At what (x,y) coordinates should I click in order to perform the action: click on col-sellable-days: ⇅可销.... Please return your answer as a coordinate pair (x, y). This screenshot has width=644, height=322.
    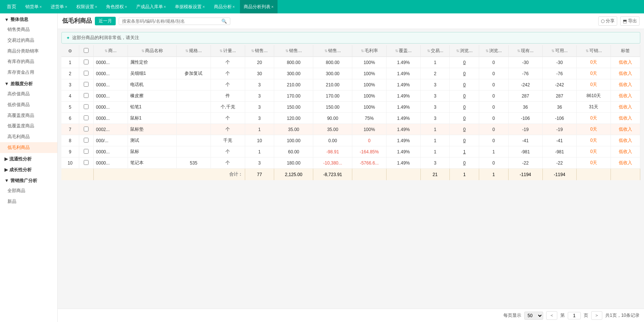
    Looking at the image, I should click on (594, 51).